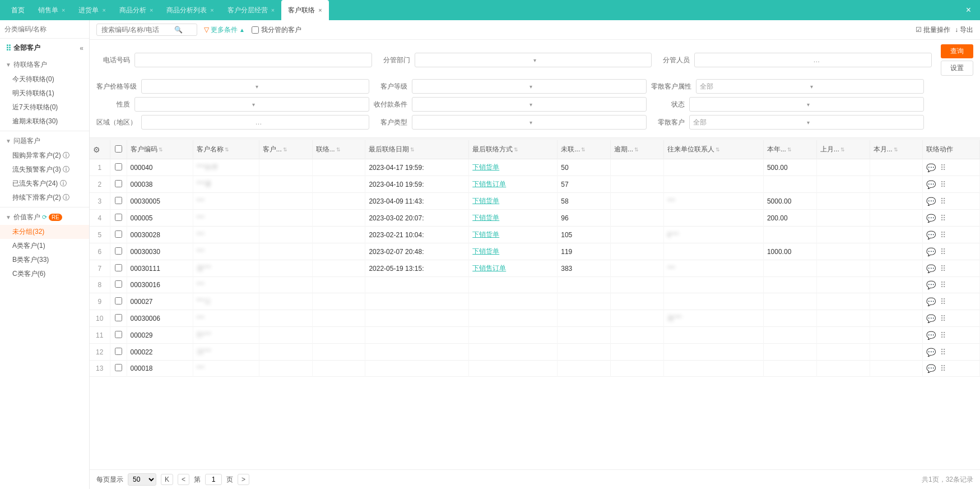 This screenshot has width=980, height=489. What do you see at coordinates (957, 68) in the screenshot?
I see `reset-button: 设置` at bounding box center [957, 68].